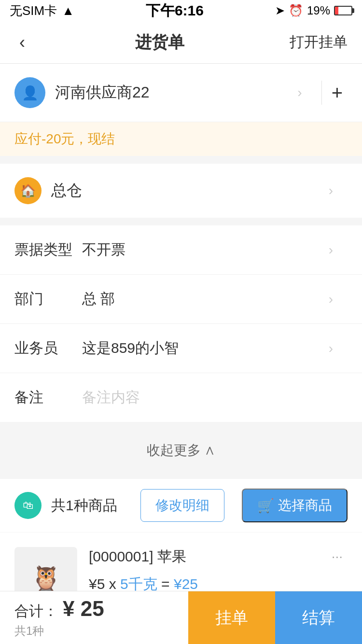 The height and width of the screenshot is (644, 362). I want to click on pending-button: 挂单, so click(232, 618).